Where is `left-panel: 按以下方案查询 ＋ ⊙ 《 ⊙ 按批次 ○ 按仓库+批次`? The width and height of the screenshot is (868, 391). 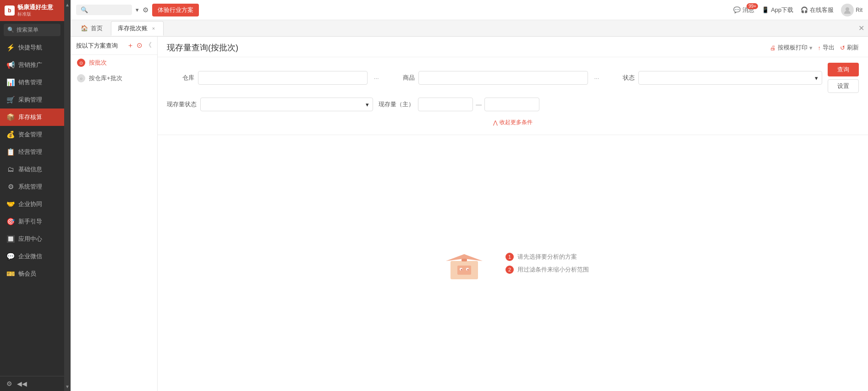
left-panel: 按以下方案查询 ＋ ⊙ 《 ⊙ 按批次 ○ 按仓库+批次 is located at coordinates (114, 214).